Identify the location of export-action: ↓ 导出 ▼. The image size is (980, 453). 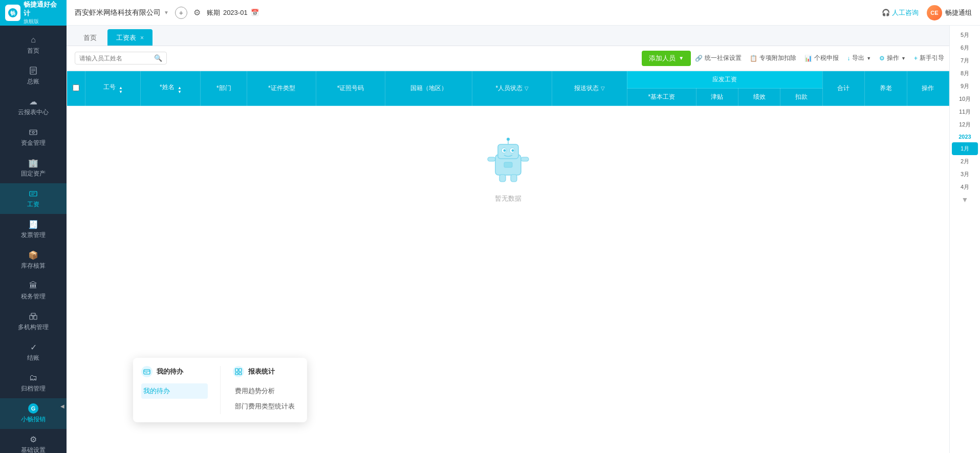
(859, 58).